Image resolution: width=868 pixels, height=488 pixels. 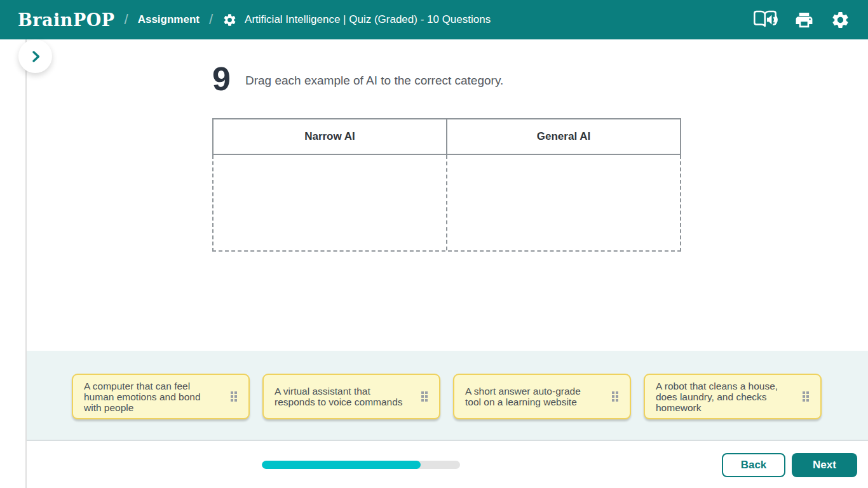 I want to click on breadcrumb-assignment: Assignment, so click(x=169, y=20).